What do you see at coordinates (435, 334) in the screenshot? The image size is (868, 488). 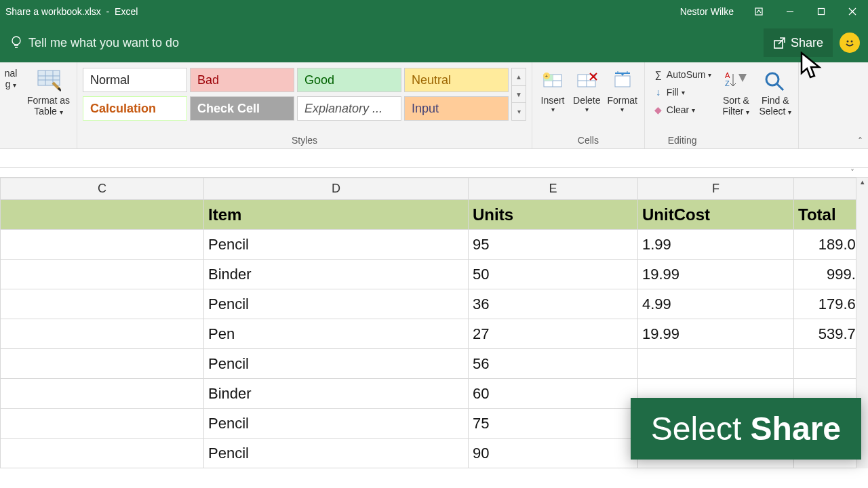 I see `table-row: Pen2719.99539.73` at bounding box center [435, 334].